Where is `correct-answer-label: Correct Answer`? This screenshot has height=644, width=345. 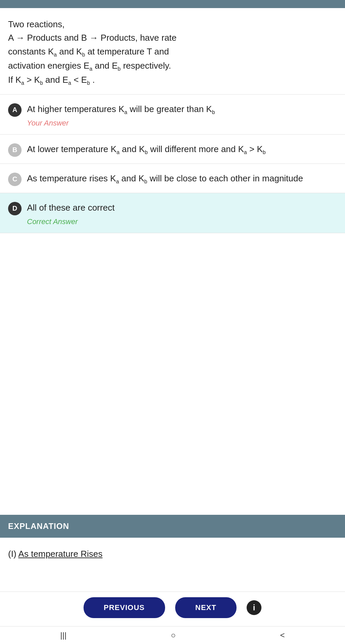 correct-answer-label: Correct Answer is located at coordinates (182, 222).